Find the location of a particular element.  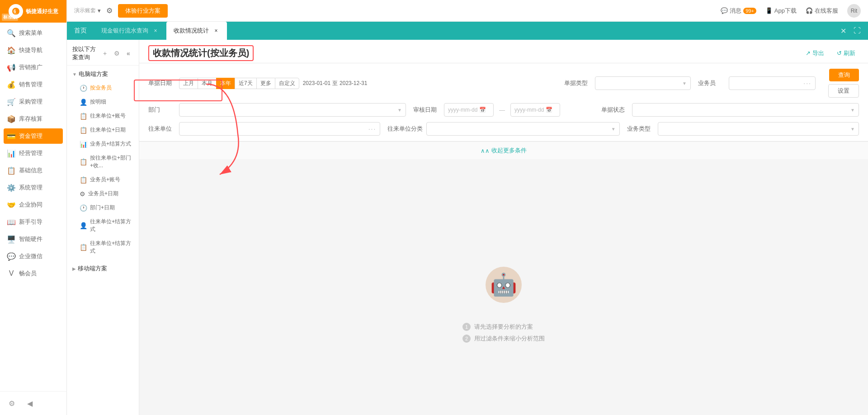

close-window-btn: ✕ is located at coordinates (844, 31).